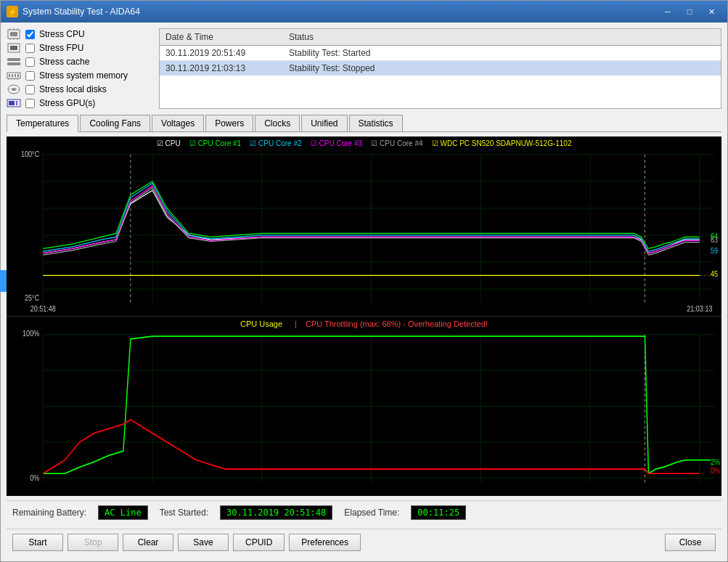  What do you see at coordinates (64, 62) in the screenshot?
I see `stress-cache-label: Stress cache` at bounding box center [64, 62].